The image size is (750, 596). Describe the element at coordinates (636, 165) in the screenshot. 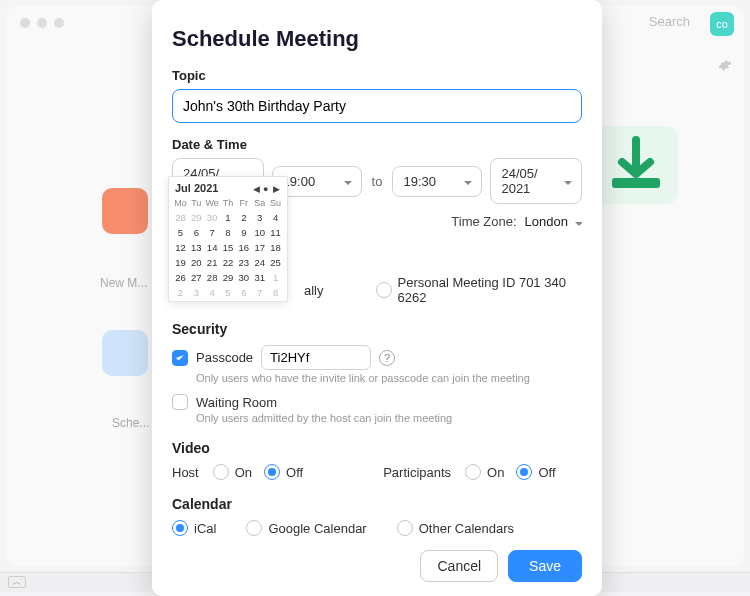

I see `download-tile` at that location.